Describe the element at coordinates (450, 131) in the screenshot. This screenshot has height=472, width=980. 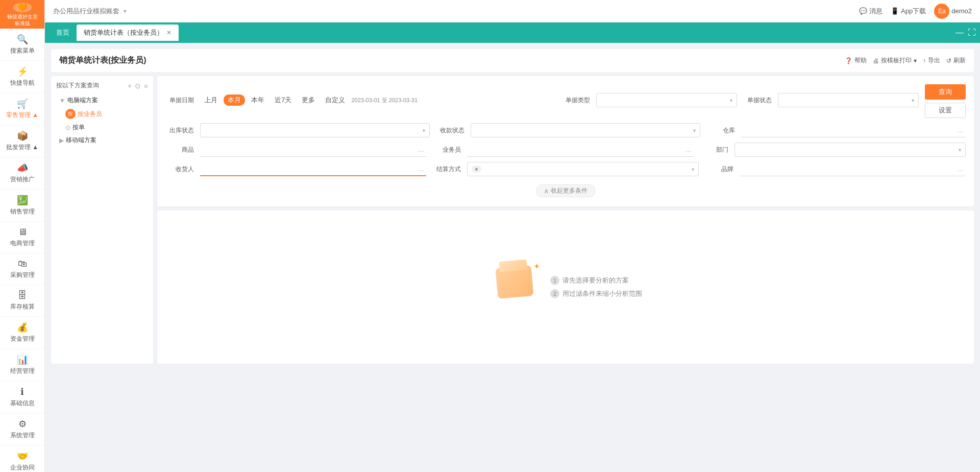
I see `receipt-status-label: 收款状态` at that location.